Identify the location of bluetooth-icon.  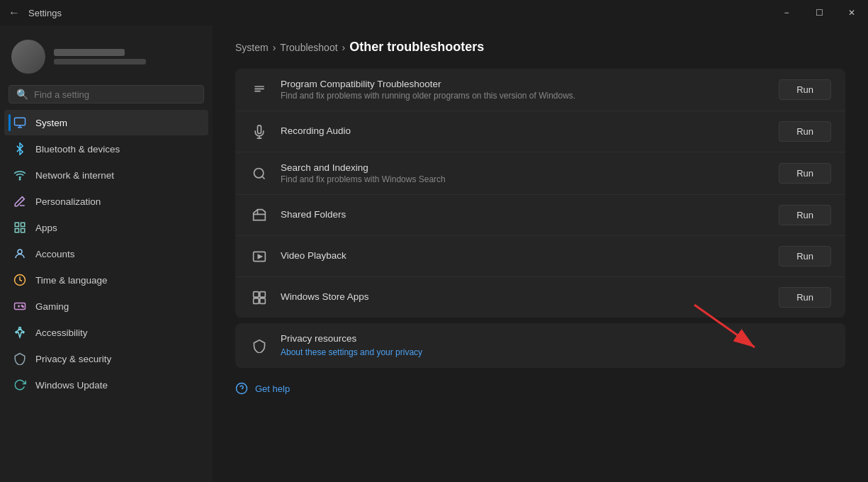
(20, 149).